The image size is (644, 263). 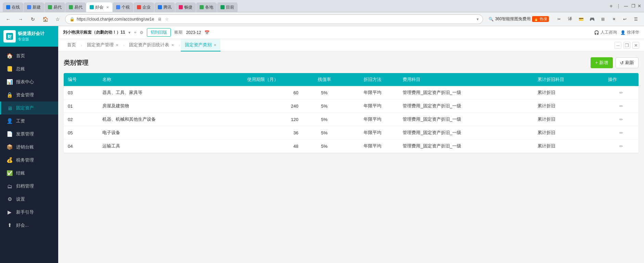 What do you see at coordinates (99, 7) in the screenshot?
I see `browser-tab-t5: 好会✕` at bounding box center [99, 7].